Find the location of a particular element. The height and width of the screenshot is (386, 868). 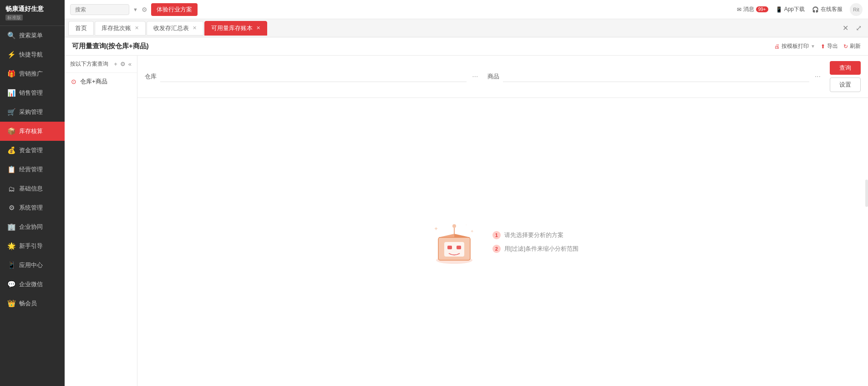

app-logo: 畅康通好生意 标准版 is located at coordinates (32, 13).